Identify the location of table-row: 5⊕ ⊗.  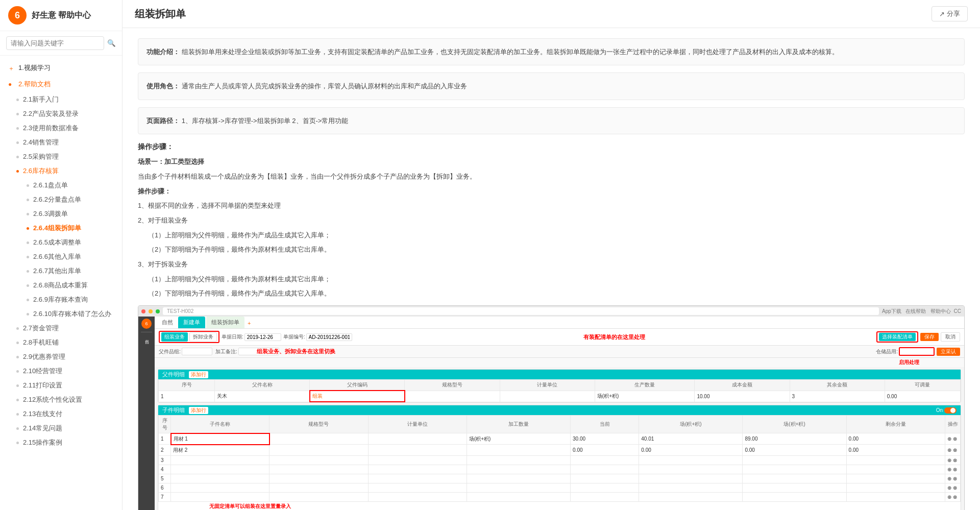
(559, 478).